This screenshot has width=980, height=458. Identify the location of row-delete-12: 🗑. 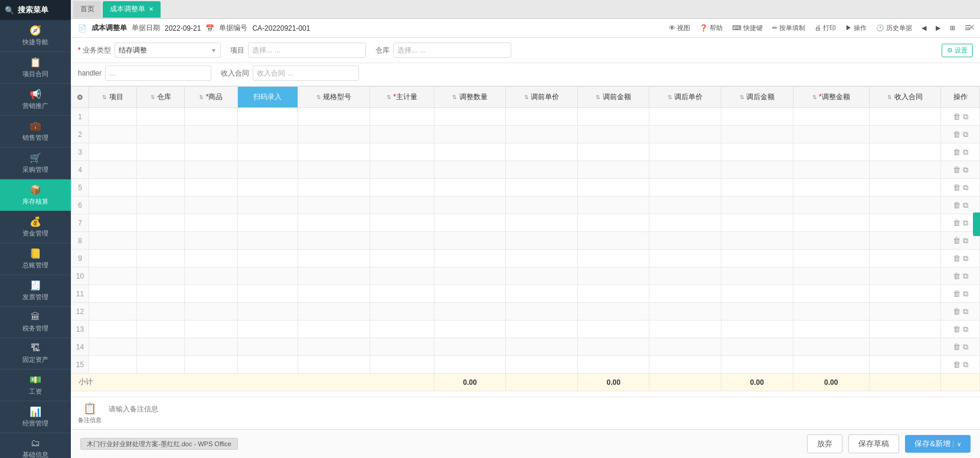
(956, 312).